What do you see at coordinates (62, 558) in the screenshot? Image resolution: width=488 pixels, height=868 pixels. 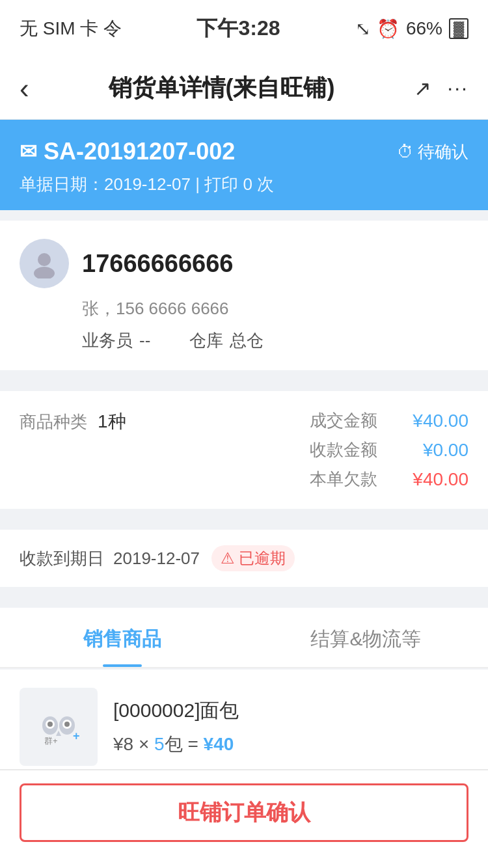 I see `due-date-label: 收款到期日` at bounding box center [62, 558].